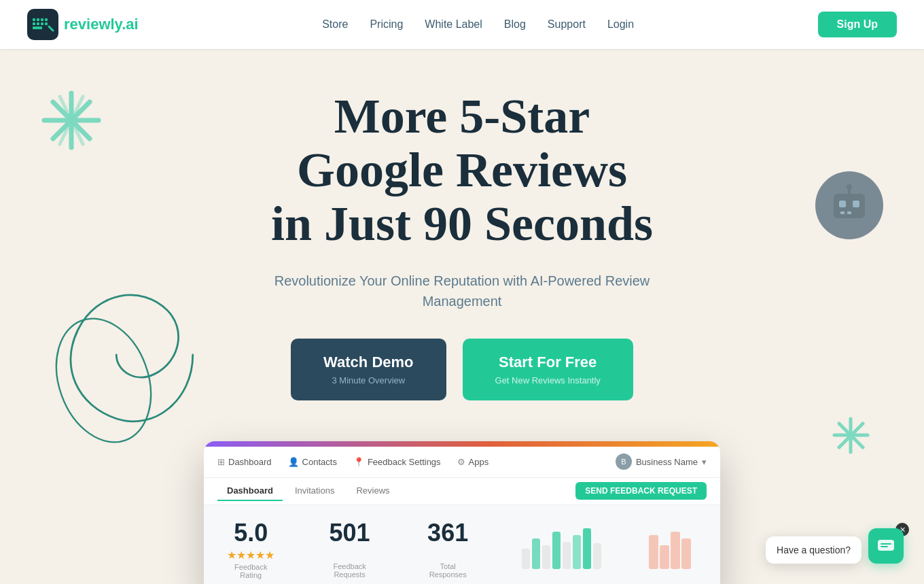 This screenshot has height=584, width=924. What do you see at coordinates (462, 370) in the screenshot?
I see `cta-buttons: Watch Demo 3 Minute Overview Start For F…` at bounding box center [462, 370].